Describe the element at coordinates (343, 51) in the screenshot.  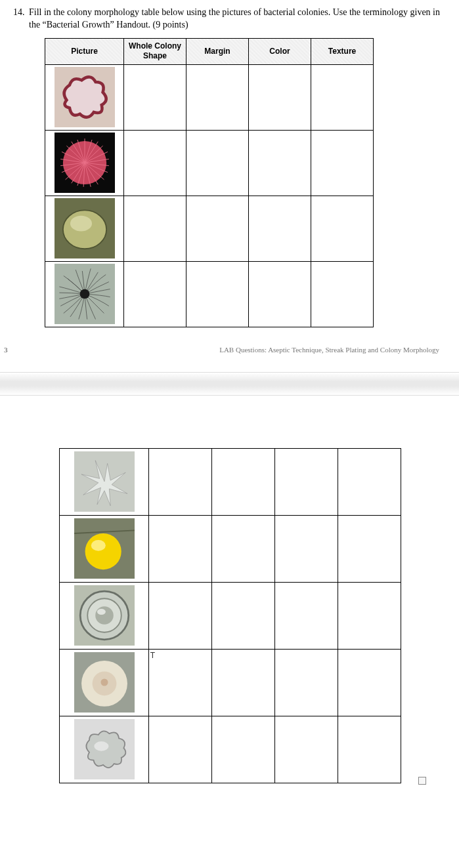
I see `header-texture: Texture` at that location.